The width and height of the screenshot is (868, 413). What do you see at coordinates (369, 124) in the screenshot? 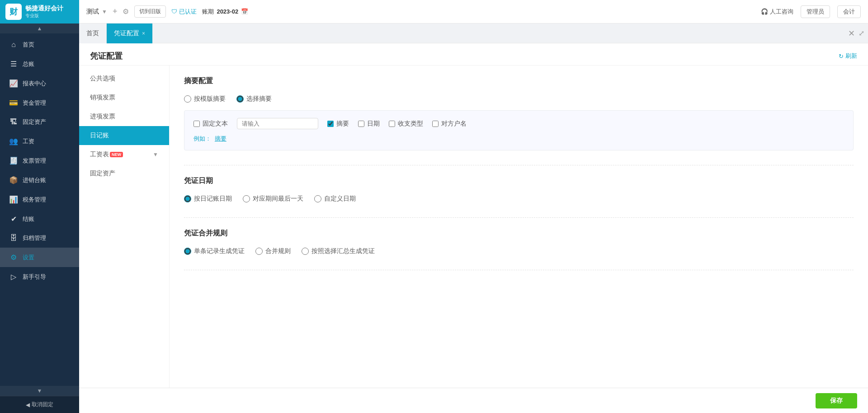
I see `checkbox-date: 日期` at bounding box center [369, 124].